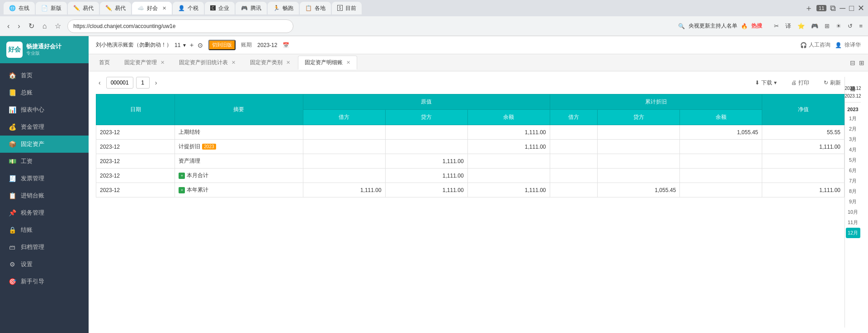 This screenshot has width=868, height=333. What do you see at coordinates (803, 147) in the screenshot?
I see `cell-net-value: 1,111.00` at bounding box center [803, 147].